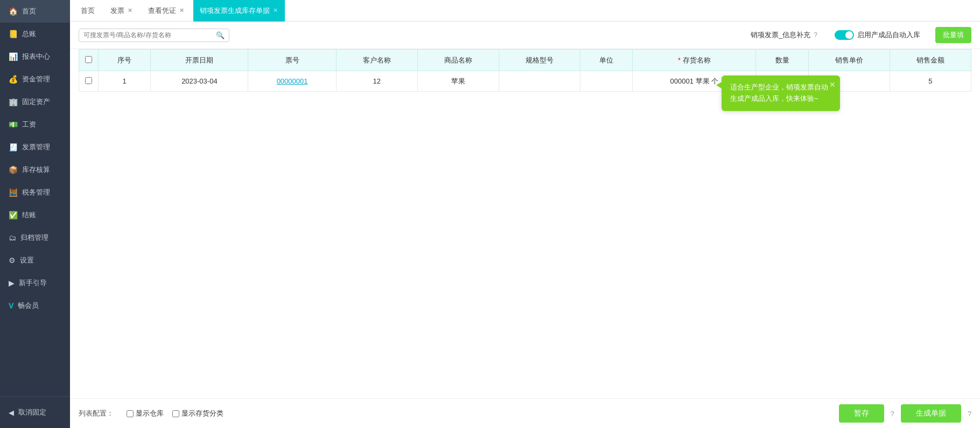  Describe the element at coordinates (888, 35) in the screenshot. I see `toggle-label: 启用产成品自动入库` at that location.